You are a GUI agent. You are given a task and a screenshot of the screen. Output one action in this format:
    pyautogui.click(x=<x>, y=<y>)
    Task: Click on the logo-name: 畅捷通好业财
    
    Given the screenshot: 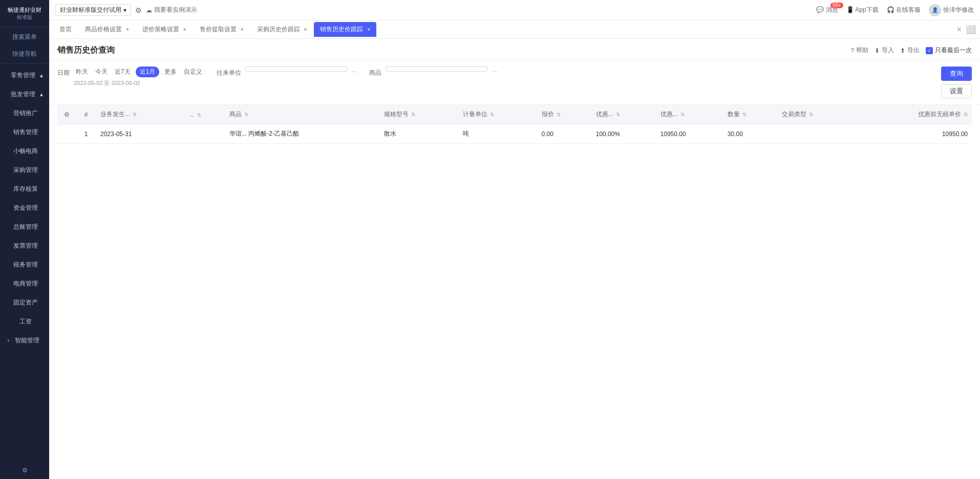 What is the action you would take?
    pyautogui.click(x=25, y=10)
    